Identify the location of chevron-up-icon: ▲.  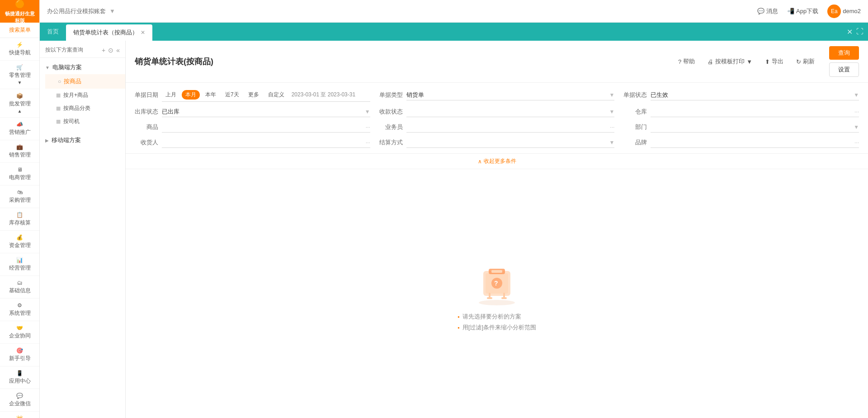
(20, 111).